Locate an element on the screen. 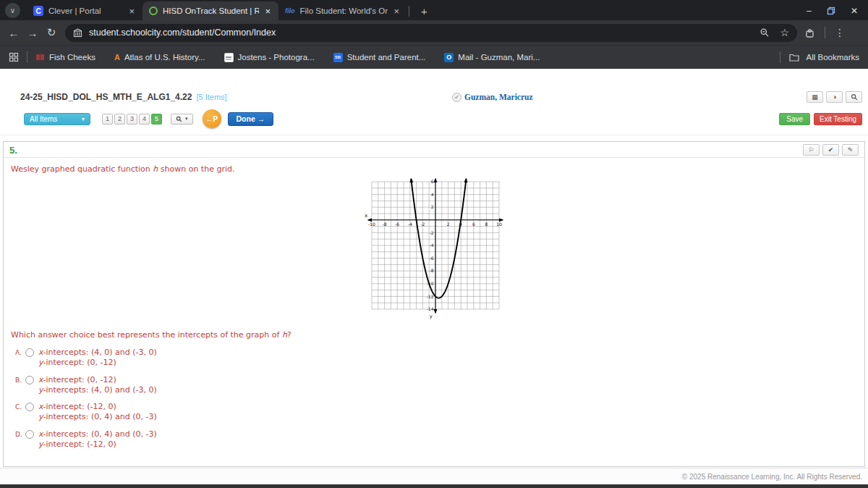 This screenshot has width=868, height=488. choice-b-radio is located at coordinates (30, 380).